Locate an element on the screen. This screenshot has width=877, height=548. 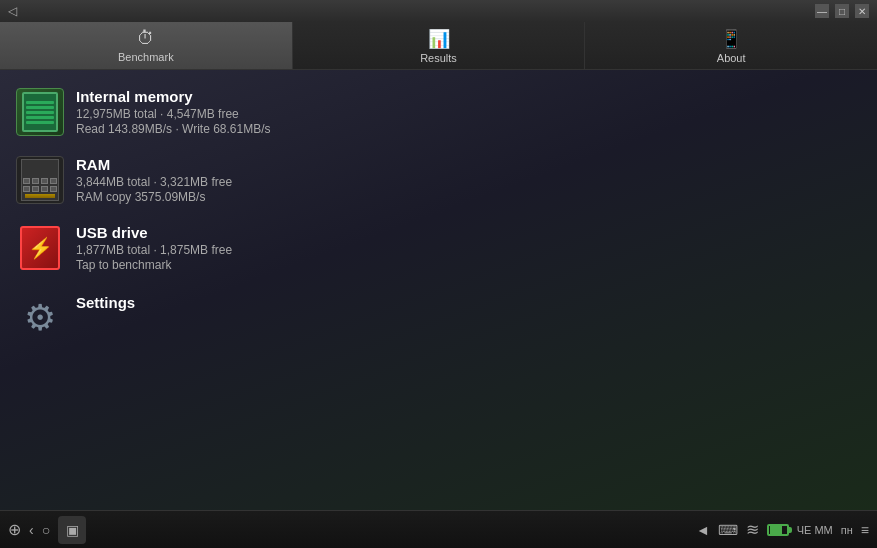
window-controls: — □ ✕ is located at coordinates (842, 11).